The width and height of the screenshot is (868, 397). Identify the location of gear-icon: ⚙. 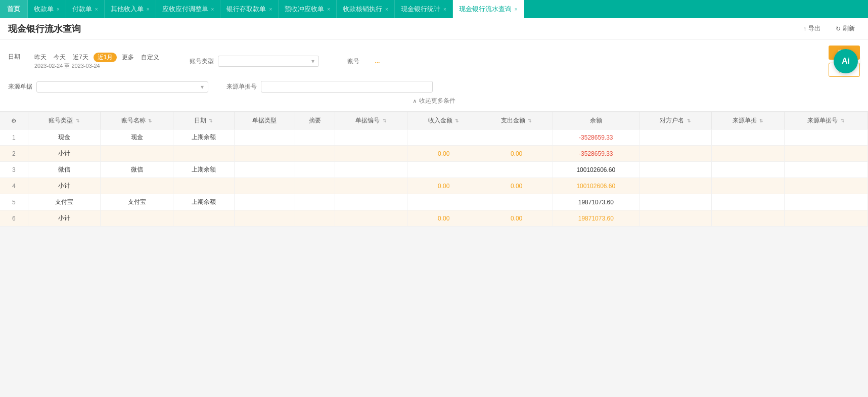
(14, 121).